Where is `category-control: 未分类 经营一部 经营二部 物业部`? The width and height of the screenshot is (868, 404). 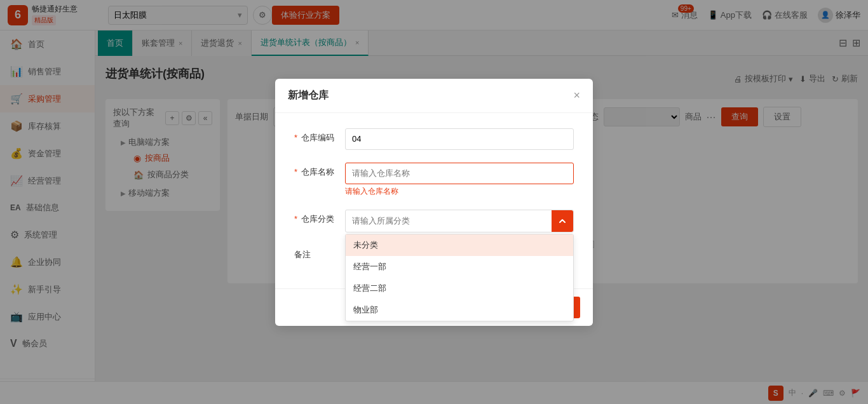 category-control: 未分类 经营一部 经营二部 物业部 is located at coordinates (459, 221).